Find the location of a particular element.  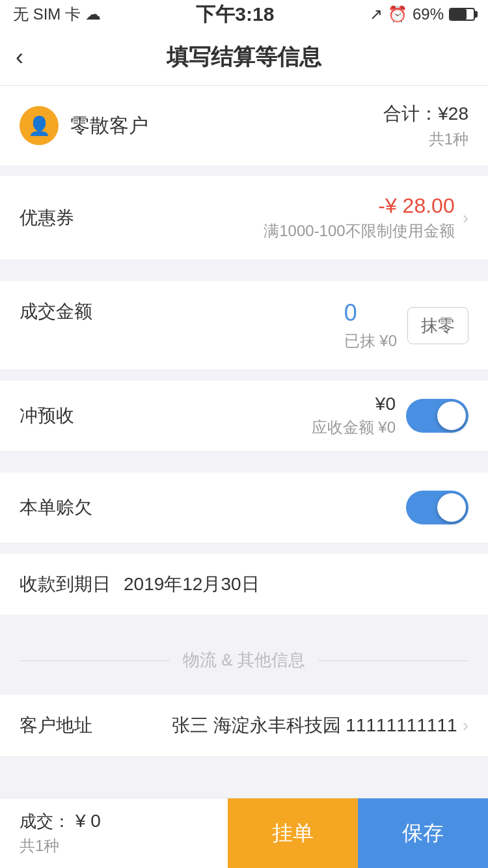

page-title: 填写结算等信息 is located at coordinates (244, 57).